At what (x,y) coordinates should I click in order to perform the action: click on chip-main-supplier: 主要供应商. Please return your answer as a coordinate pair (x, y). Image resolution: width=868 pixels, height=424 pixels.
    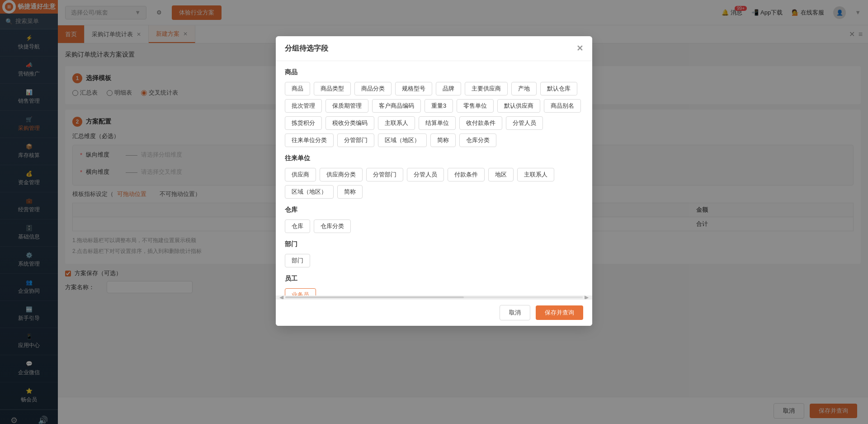
    Looking at the image, I should click on (486, 89).